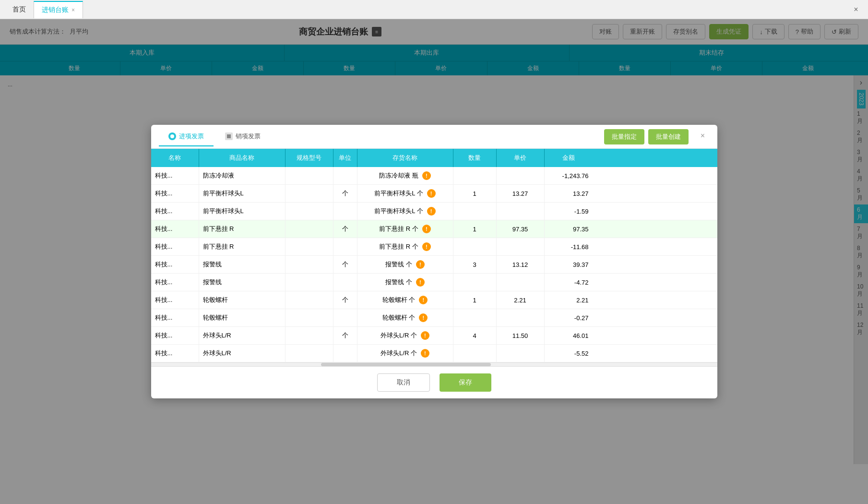 This screenshot has height=504, width=868. I want to click on table-row: 科技... 外球头L/R 个 外球头L/R 个 ! 4 11.50 46.01, so click(434, 336).